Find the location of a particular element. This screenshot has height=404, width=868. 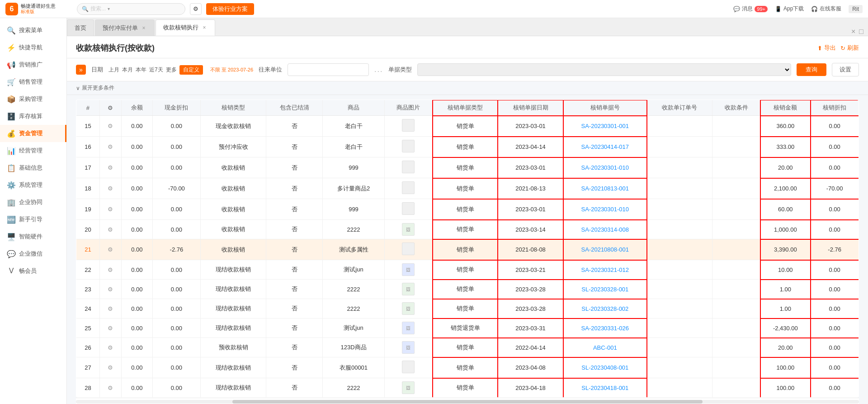

message-badge: 99+ is located at coordinates (761, 9).